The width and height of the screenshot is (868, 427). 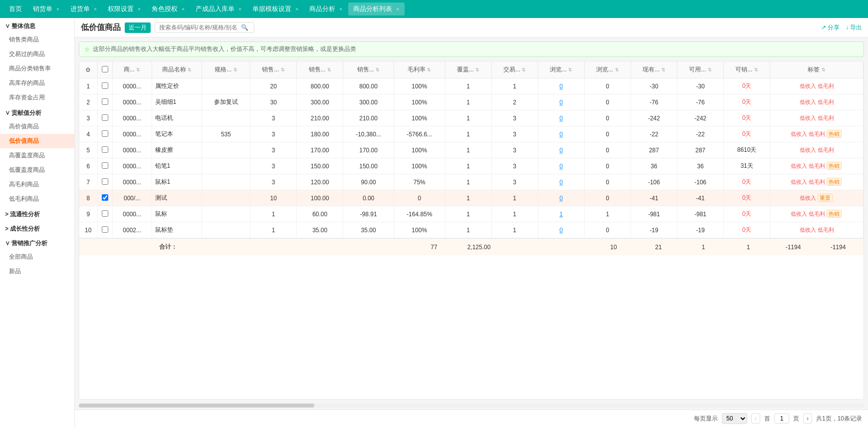 I want to click on nav-role: 角色授权 ×, so click(x=168, y=9).